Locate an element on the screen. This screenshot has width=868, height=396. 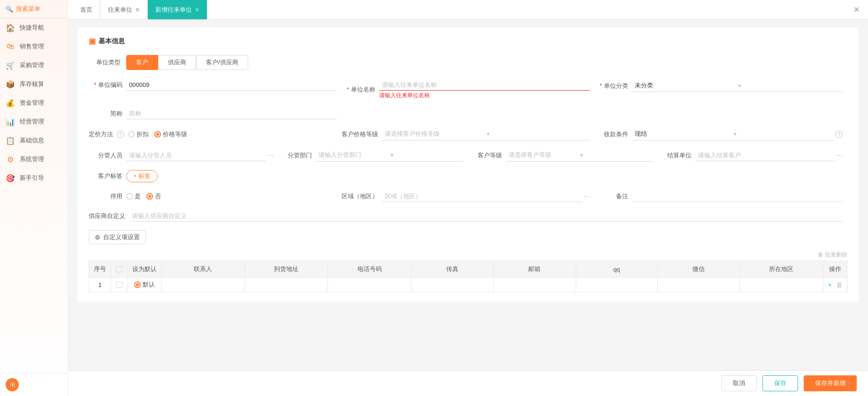
tab-partners-close: ✕ is located at coordinates (137, 10).